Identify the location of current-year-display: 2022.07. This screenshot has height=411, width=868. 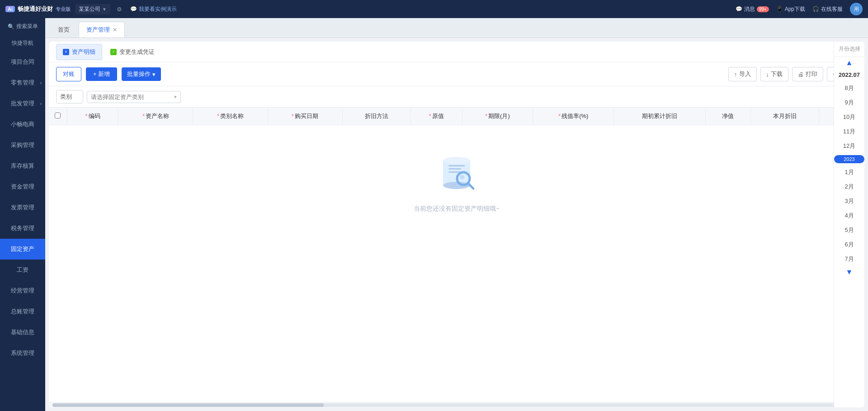
(849, 75).